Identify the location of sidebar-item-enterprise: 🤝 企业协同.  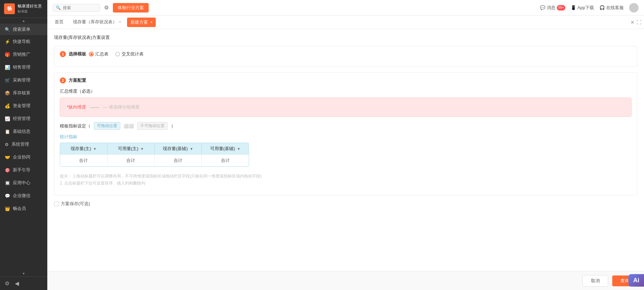
(24, 157).